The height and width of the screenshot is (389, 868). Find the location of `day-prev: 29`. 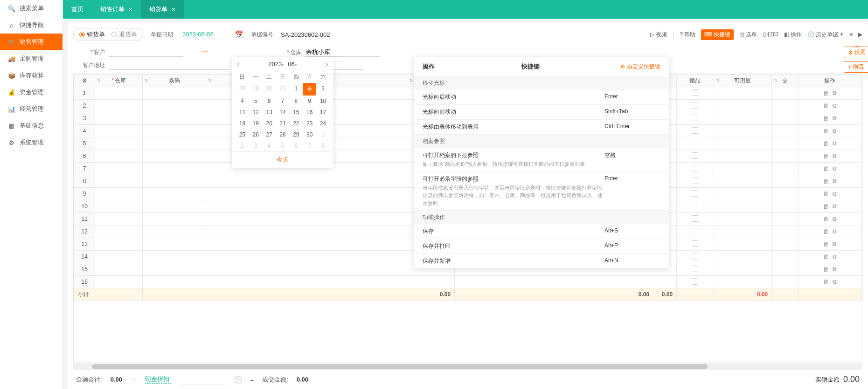

day-prev: 29 is located at coordinates (256, 89).